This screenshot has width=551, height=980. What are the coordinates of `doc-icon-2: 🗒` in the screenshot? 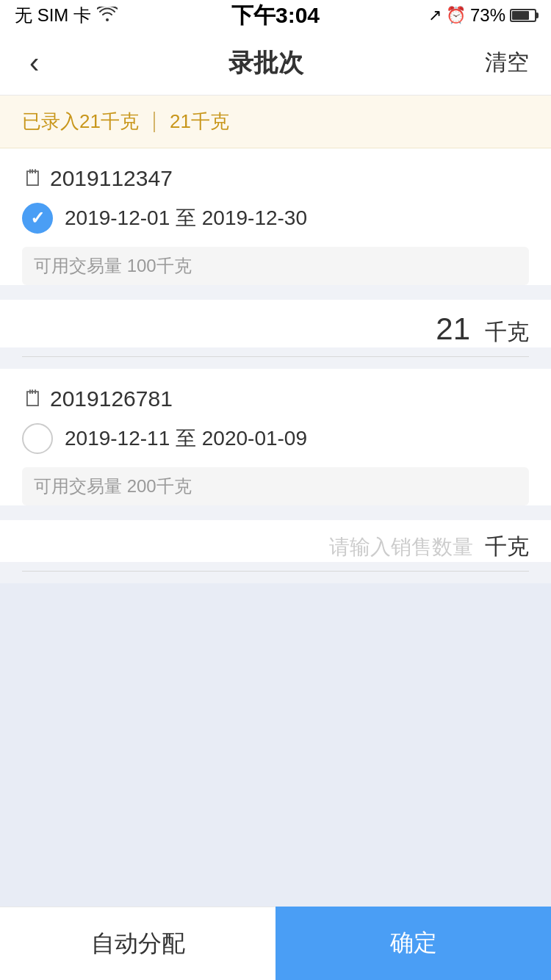 It's located at (33, 399).